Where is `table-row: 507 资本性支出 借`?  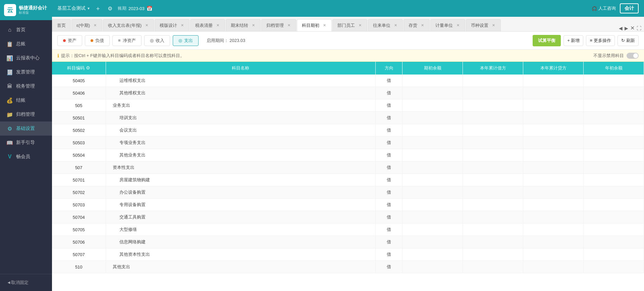 table-row: 507 资本性支出 借 is located at coordinates (348, 168).